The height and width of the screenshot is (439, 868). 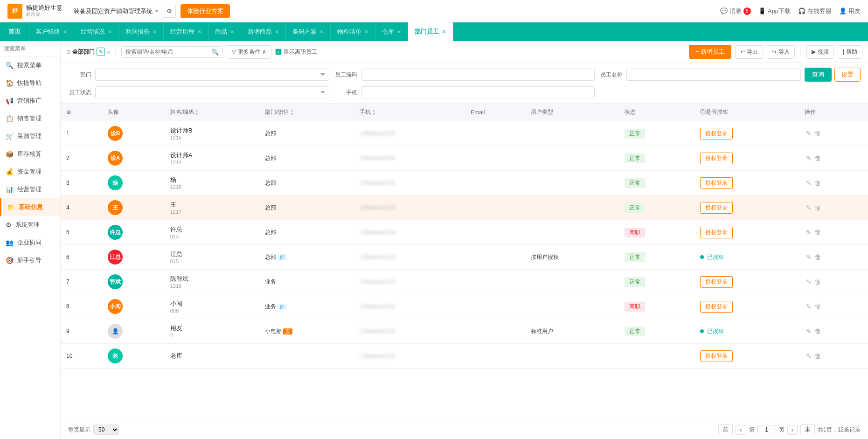 I want to click on sidebar-item-sales: 📋销售管理, so click(x=30, y=118).